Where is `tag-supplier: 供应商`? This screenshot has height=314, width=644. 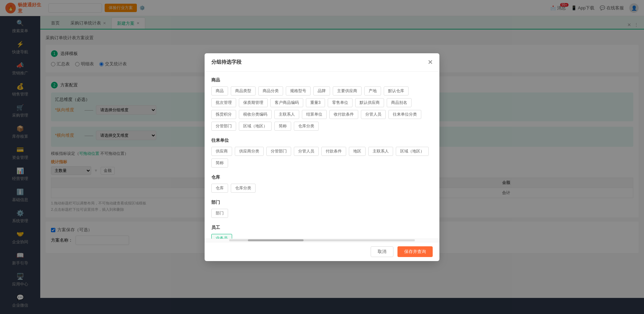 tag-supplier: 供应商 is located at coordinates (222, 151).